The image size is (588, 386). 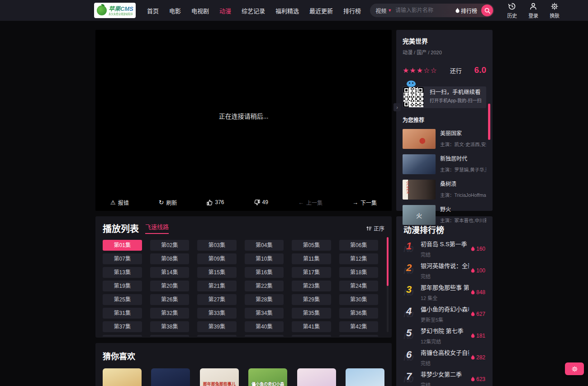 I want to click on nav-item-3: 动漫, so click(x=225, y=11).